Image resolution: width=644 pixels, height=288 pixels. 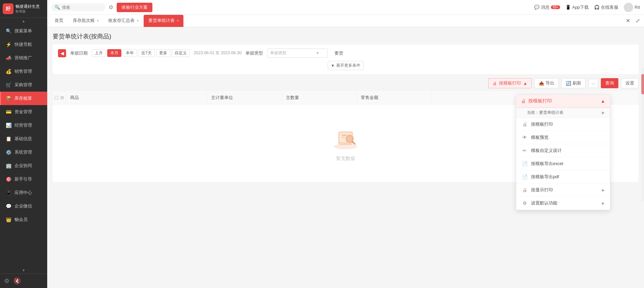 I want to click on expand-more-btn: ▼ 展开更多条件, so click(x=346, y=65).